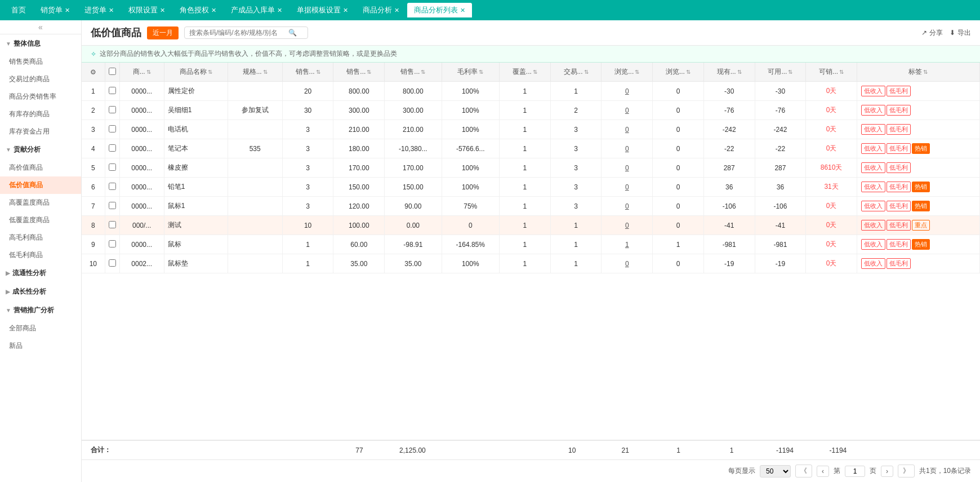 The width and height of the screenshot is (980, 482). Describe the element at coordinates (41, 310) in the screenshot. I see `sidebar-group-marketing: ▼ 营销推广分析` at that location.